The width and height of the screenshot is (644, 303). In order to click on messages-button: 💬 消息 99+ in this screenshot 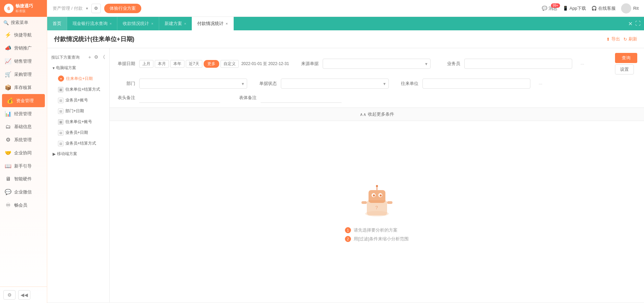, I will do `click(550, 8)`.